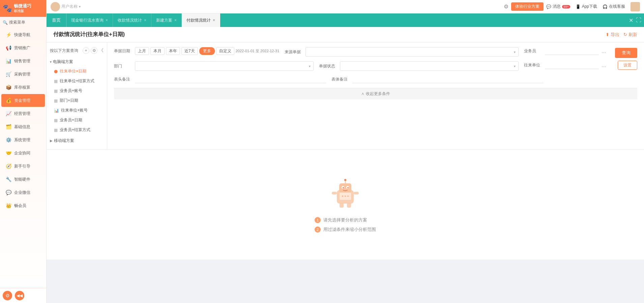 This screenshot has height=303, width=644. What do you see at coordinates (214, 20) in the screenshot?
I see `tab-payment-close-icon: ×` at bounding box center [214, 20].